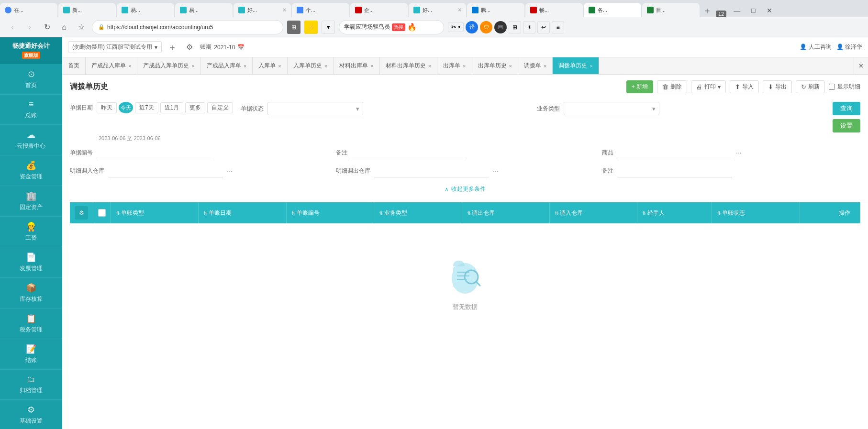  Describe the element at coordinates (815, 47) in the screenshot. I see `consult-label: 👤 人工咨询` at that location.